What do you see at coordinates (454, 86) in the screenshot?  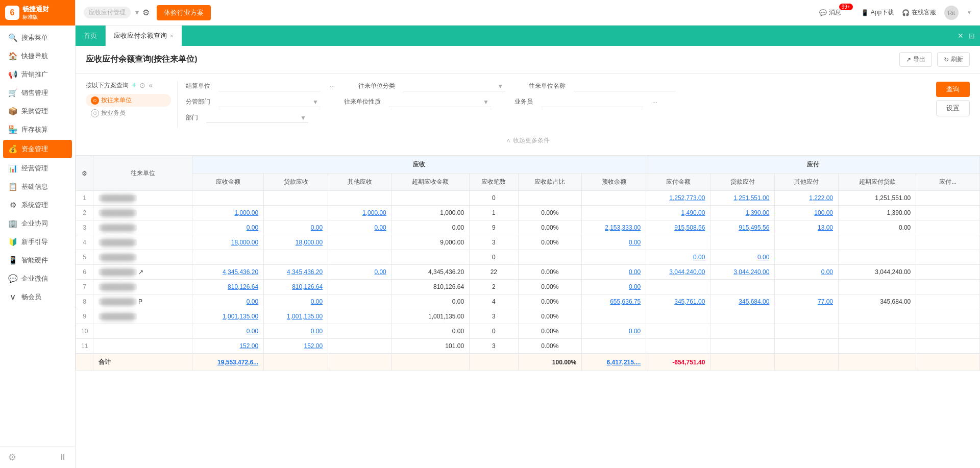 I see `unit-category-select` at bounding box center [454, 86].